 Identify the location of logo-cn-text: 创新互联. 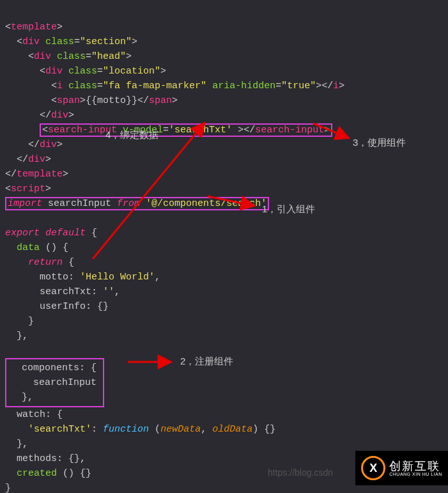
(415, 466).